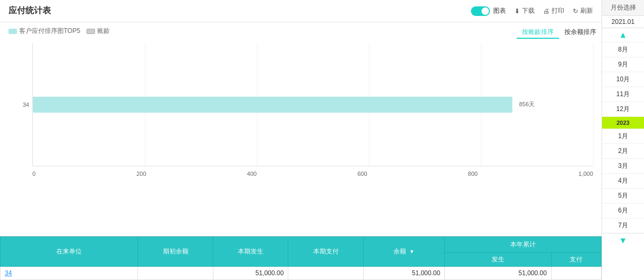  I want to click on nav-down-button: ▼, so click(623, 240).